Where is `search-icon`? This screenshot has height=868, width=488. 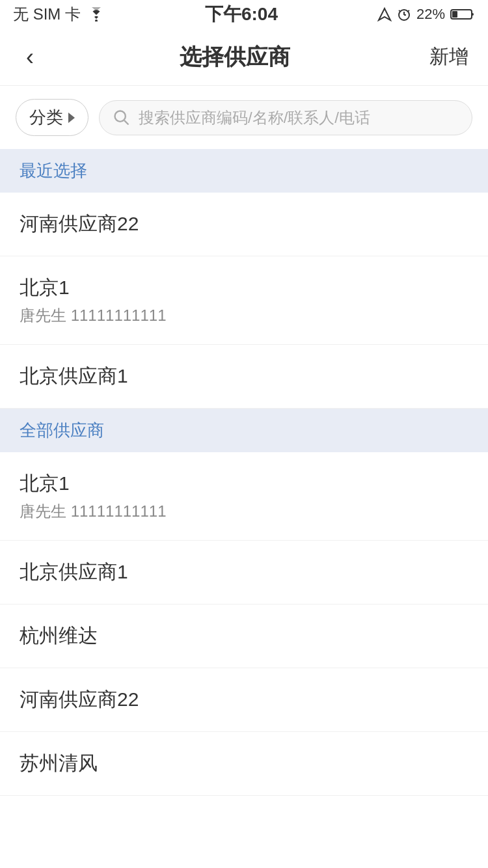 search-icon is located at coordinates (122, 118).